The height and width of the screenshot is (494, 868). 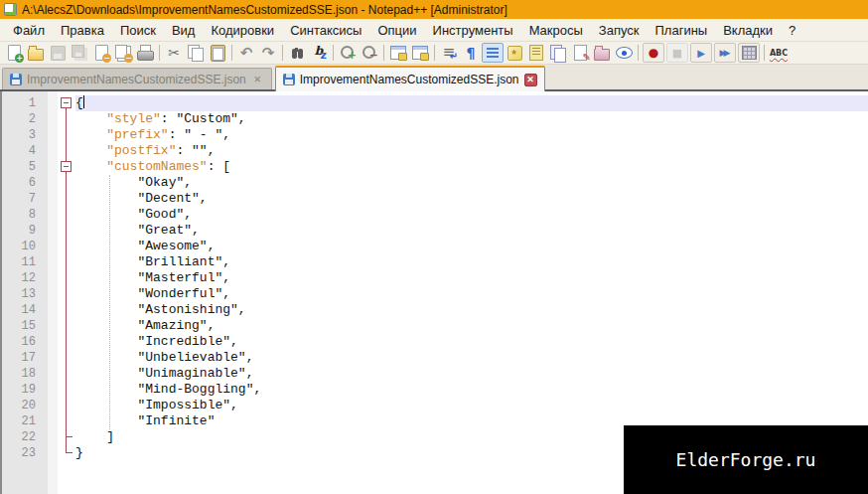 I want to click on code-text: "Decent",, so click(x=472, y=199).